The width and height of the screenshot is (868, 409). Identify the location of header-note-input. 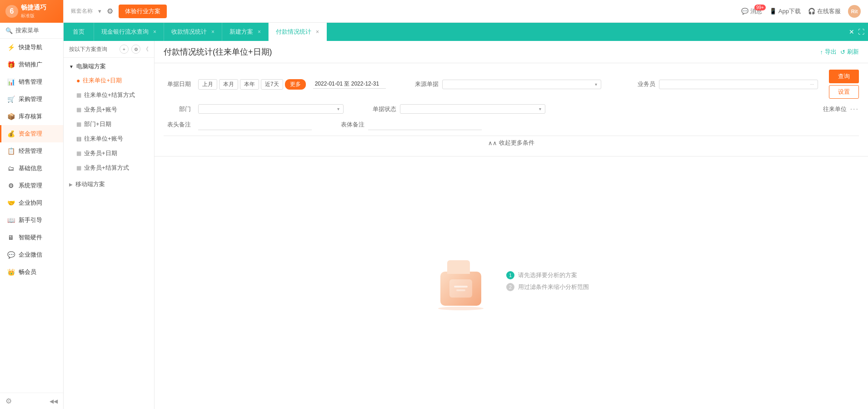
(255, 125).